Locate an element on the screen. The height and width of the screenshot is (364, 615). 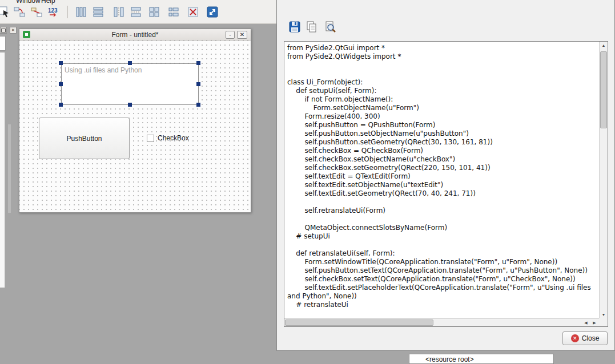
selection-handle-top-right is located at coordinates (199, 63).